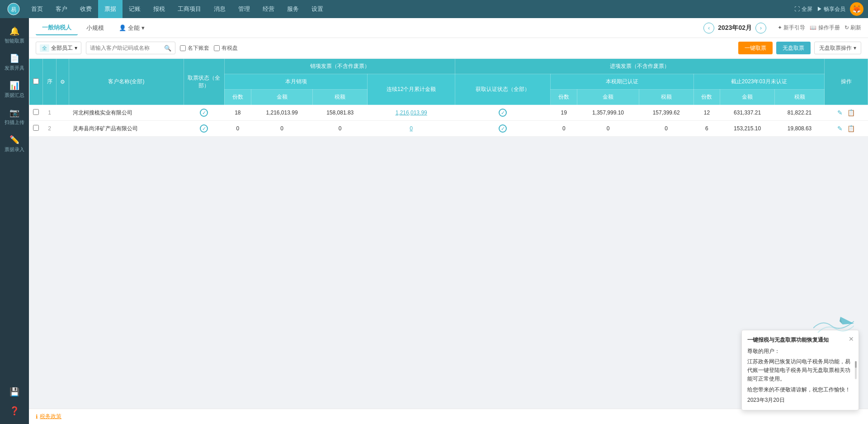 The width and height of the screenshot is (868, 424). What do you see at coordinates (14, 117) in the screenshot?
I see `sidebar-item-scan-upload: 📷 扫描上传` at bounding box center [14, 117].